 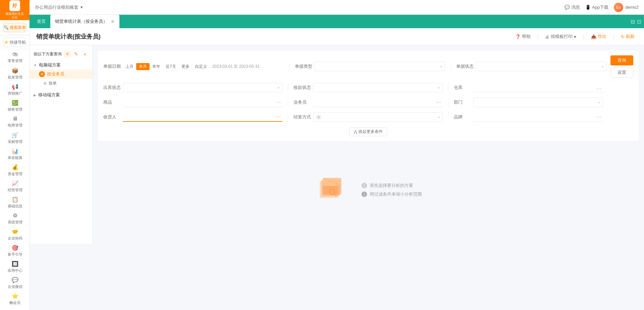 I want to click on filter-out-status: 出库状态 ▾, so click(x=193, y=88).